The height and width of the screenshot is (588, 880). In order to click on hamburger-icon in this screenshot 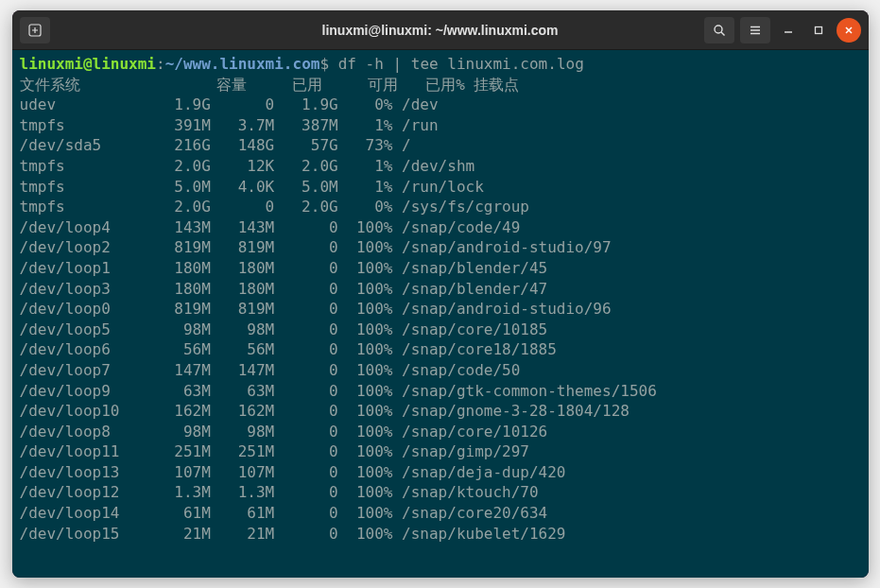, I will do `click(755, 30)`.